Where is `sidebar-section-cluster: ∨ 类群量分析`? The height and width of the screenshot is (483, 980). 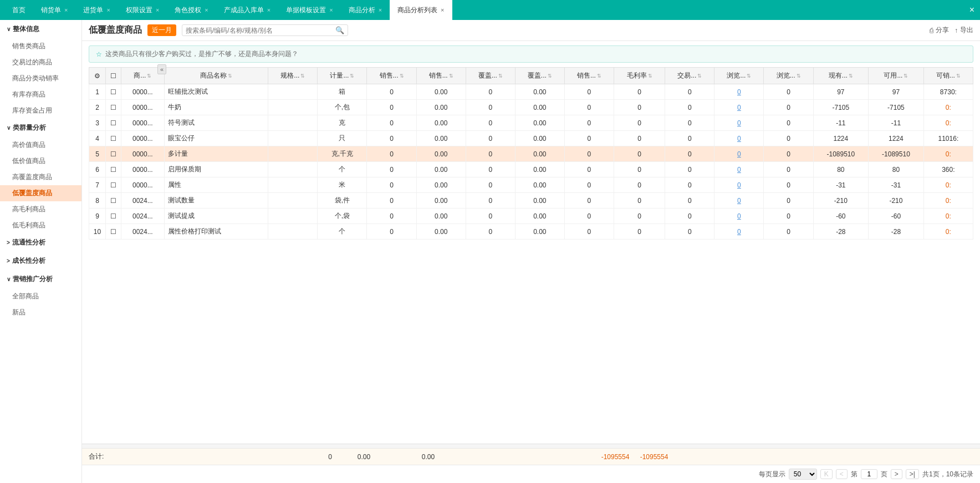 sidebar-section-cluster: ∨ 类群量分析 is located at coordinates (41, 128).